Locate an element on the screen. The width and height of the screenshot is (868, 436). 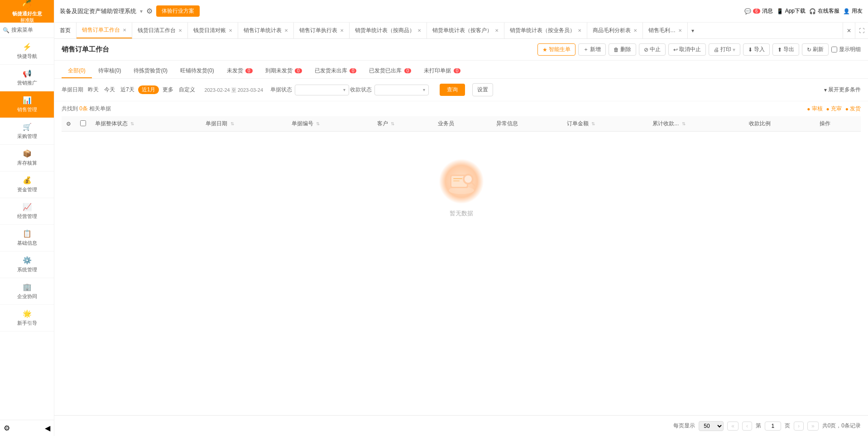
show-detail-checkbox is located at coordinates (834, 50).